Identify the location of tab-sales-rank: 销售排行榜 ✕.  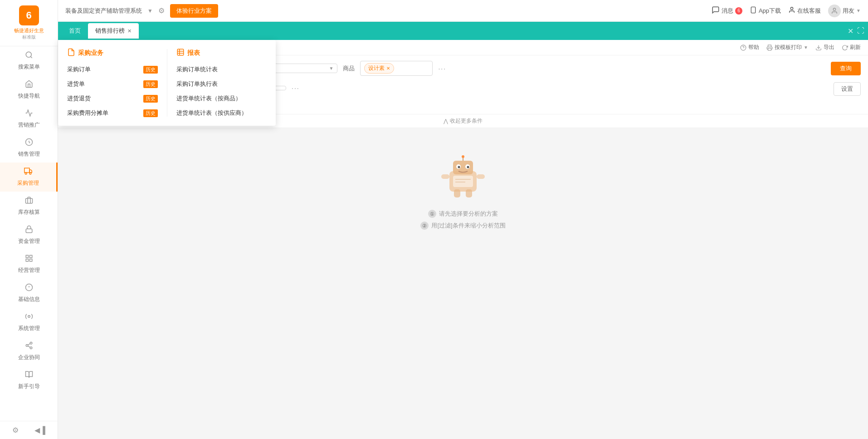
(113, 31).